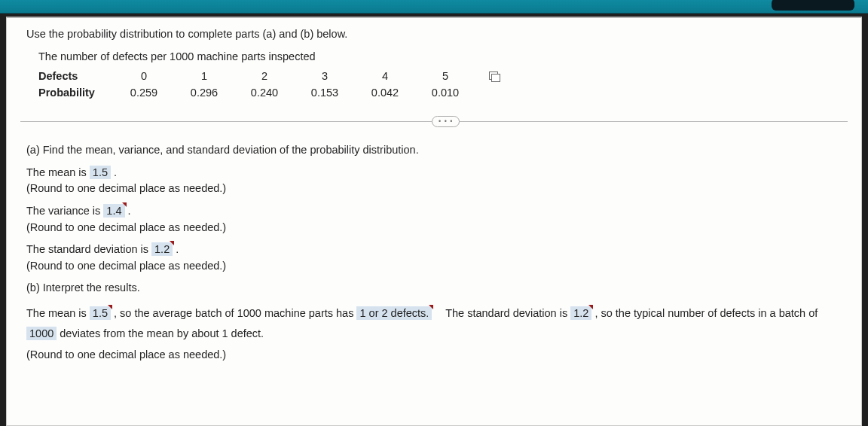  Describe the element at coordinates (508, 313) in the screenshot. I see `interp-text: The standard deviation is` at that location.